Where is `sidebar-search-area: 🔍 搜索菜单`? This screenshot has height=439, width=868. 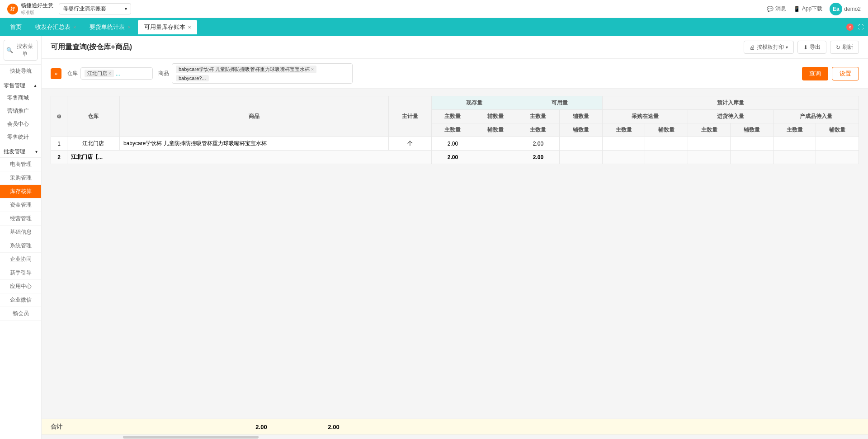 sidebar-search-area: 🔍 搜索菜单 is located at coordinates (21, 51).